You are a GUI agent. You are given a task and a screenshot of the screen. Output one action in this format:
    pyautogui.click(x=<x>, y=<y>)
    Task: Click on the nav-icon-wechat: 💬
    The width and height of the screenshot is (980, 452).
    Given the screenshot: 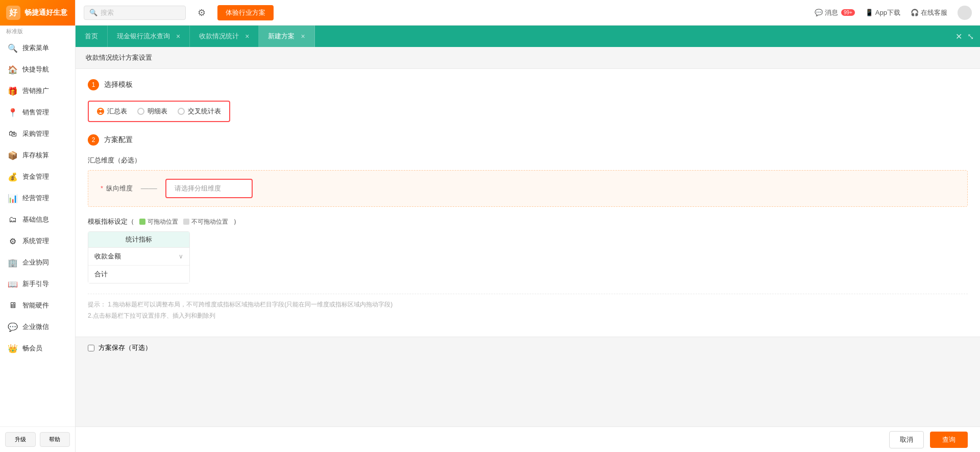 What is the action you would take?
    pyautogui.click(x=13, y=327)
    